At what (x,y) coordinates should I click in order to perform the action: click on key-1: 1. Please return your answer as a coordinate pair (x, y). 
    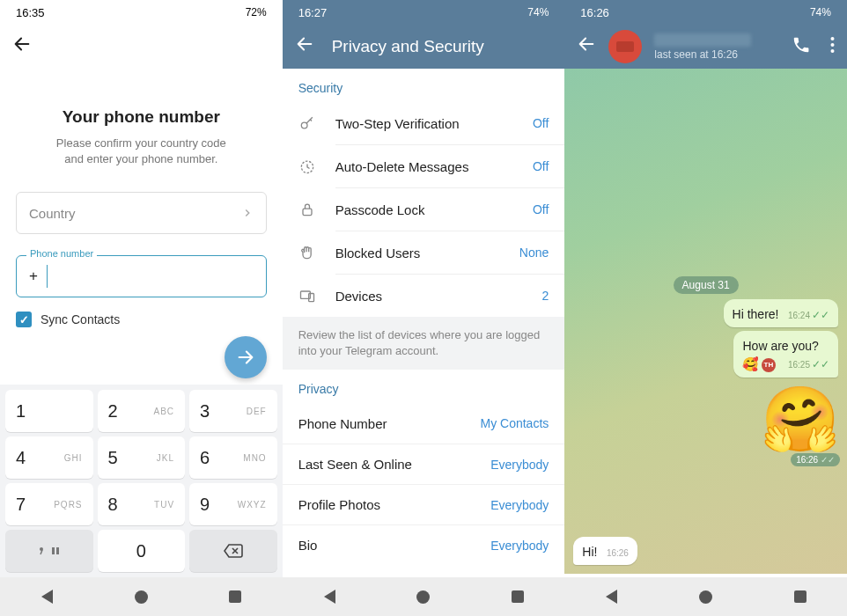
    Looking at the image, I should click on (49, 411).